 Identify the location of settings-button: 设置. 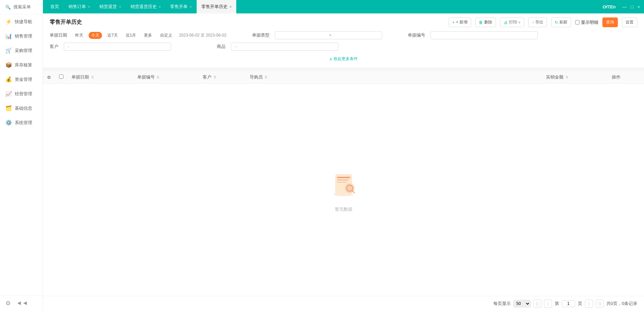
(630, 22).